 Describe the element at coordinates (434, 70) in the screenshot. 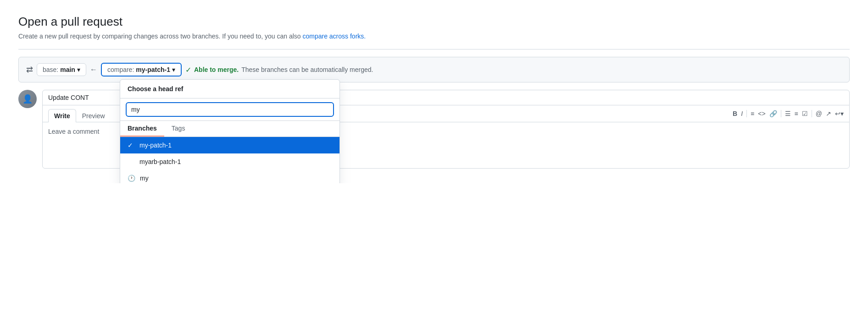

I see `branch-bar: ⇄ base: main ▾ ← compare: my-patch-1 ▾ ✓…` at that location.